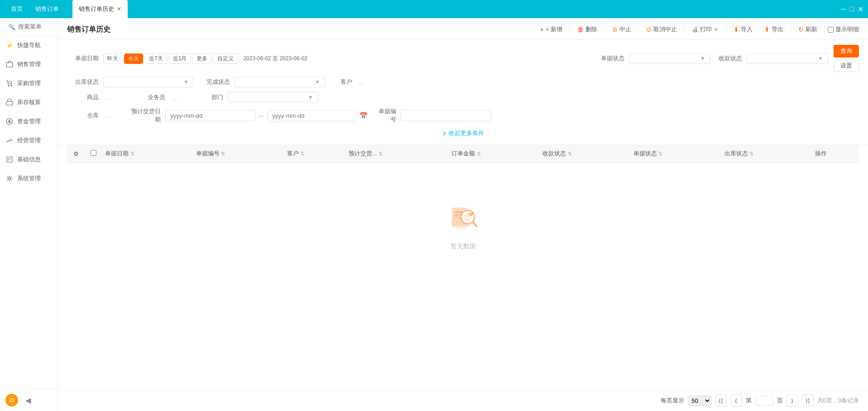 The image size is (868, 411). What do you see at coordinates (801, 29) in the screenshot?
I see `refresh-icon: ↻` at bounding box center [801, 29].